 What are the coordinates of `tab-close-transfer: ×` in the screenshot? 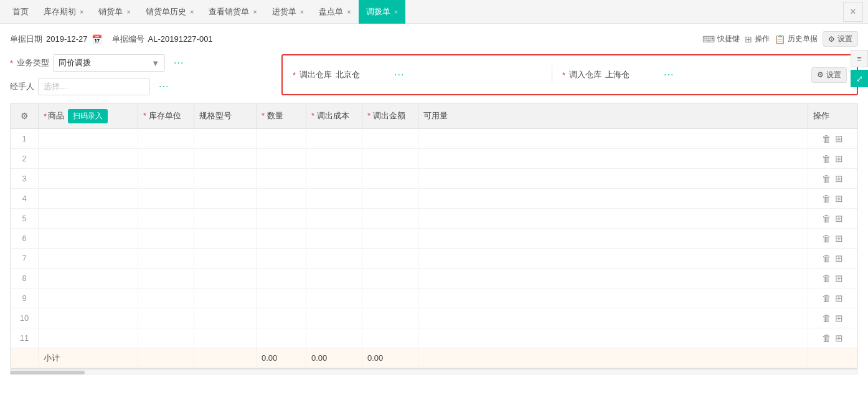 It's located at (396, 12).